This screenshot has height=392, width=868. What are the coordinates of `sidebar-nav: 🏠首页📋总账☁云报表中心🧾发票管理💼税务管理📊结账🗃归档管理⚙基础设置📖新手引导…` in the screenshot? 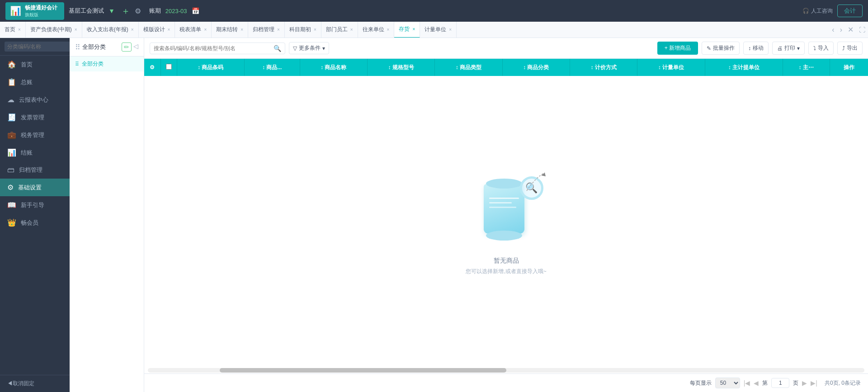 It's located at (35, 215).